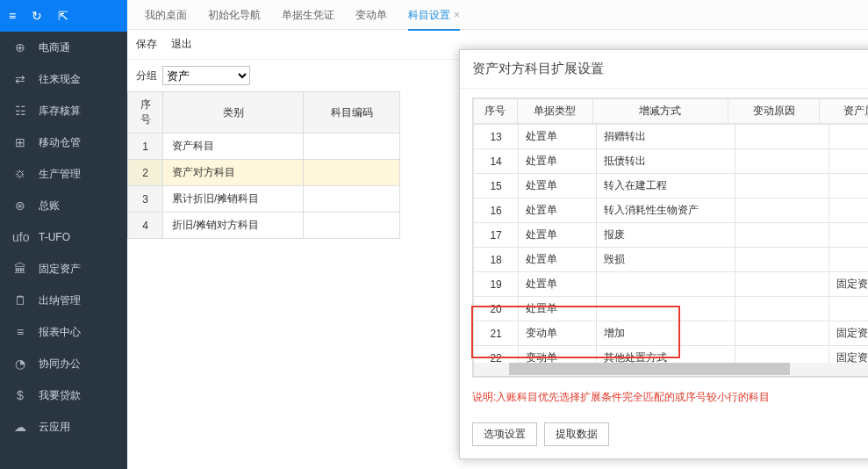  Describe the element at coordinates (671, 211) in the screenshot. I see `grid-row: 16处置单转入消耗性生物资产1421` at that location.